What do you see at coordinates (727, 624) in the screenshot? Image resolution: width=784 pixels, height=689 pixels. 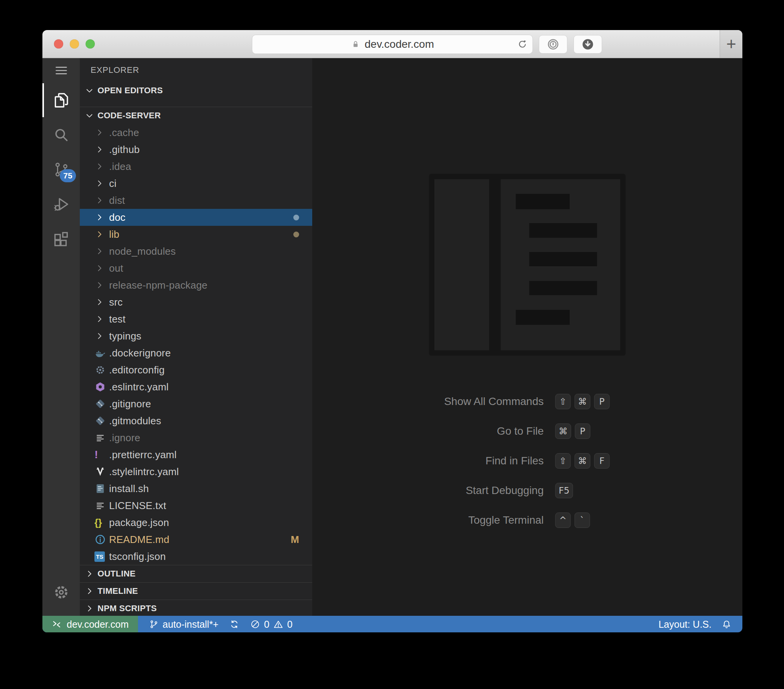 I see `bell-icon` at bounding box center [727, 624].